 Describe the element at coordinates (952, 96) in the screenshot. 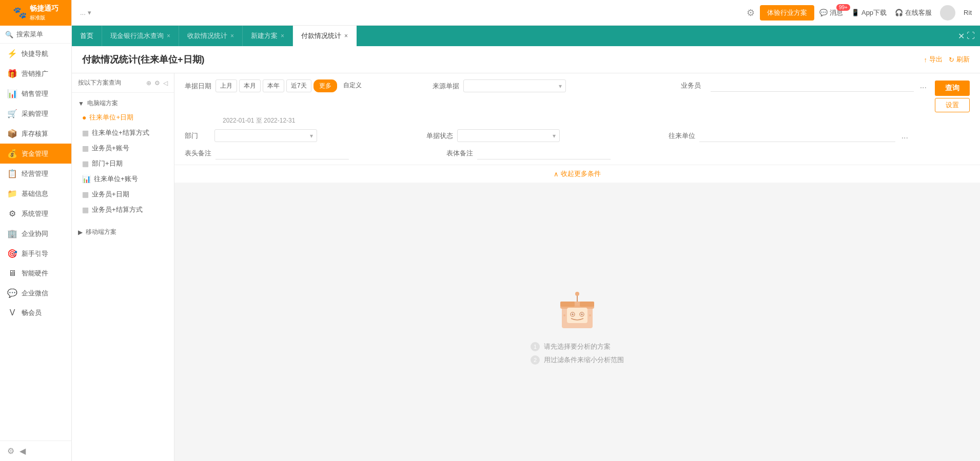

I see `filter-actions: 查询 设置` at that location.